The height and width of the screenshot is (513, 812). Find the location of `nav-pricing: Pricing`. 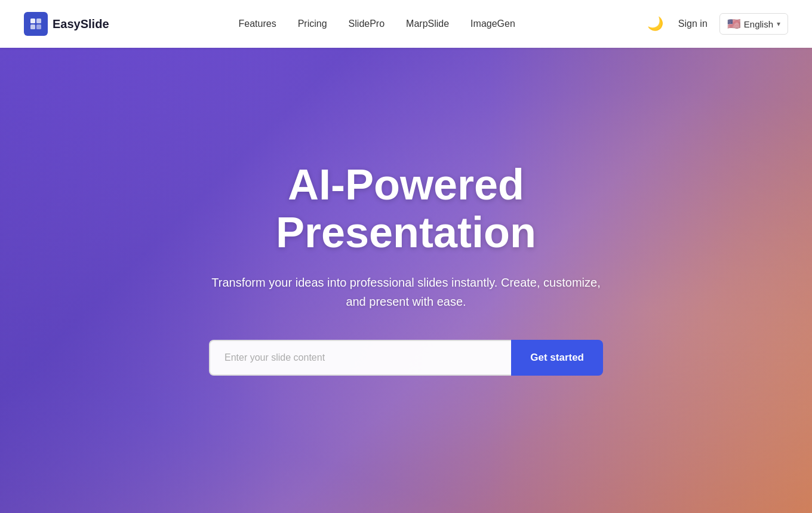

nav-pricing: Pricing is located at coordinates (313, 24).